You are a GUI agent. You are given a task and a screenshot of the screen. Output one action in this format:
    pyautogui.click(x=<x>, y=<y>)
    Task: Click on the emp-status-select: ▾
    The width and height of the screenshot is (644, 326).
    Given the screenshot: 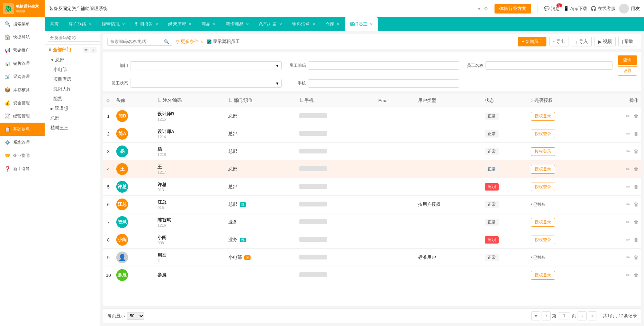 What is the action you would take?
    pyautogui.click(x=206, y=83)
    